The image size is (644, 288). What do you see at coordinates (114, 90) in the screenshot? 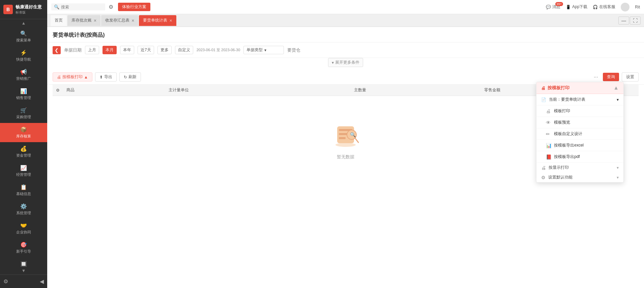
I see `th-goods: 商品` at bounding box center [114, 90].